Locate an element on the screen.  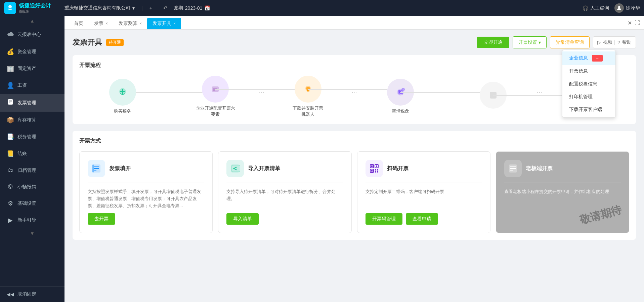
expense-icon: © is located at coordinates (10, 187).